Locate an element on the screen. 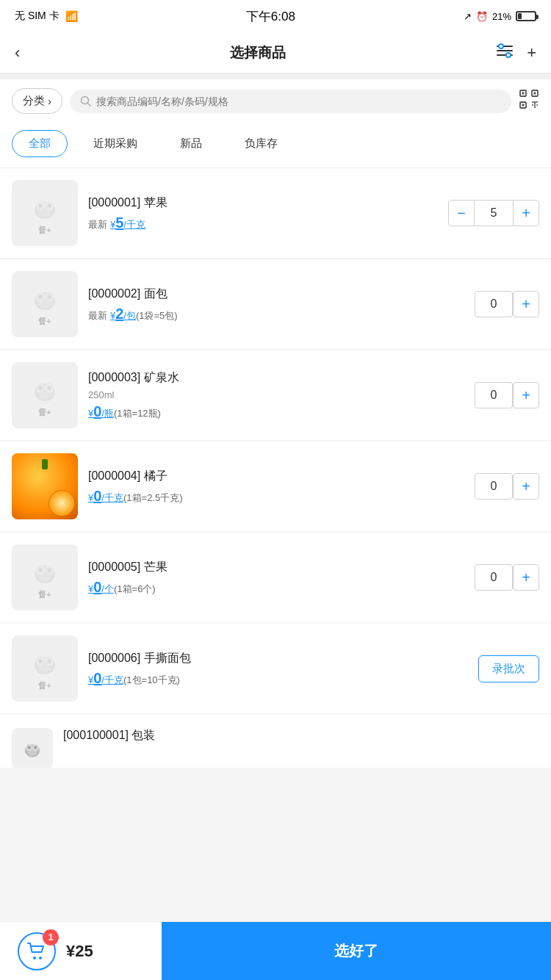  qty-control-0000005: + is located at coordinates (507, 577).